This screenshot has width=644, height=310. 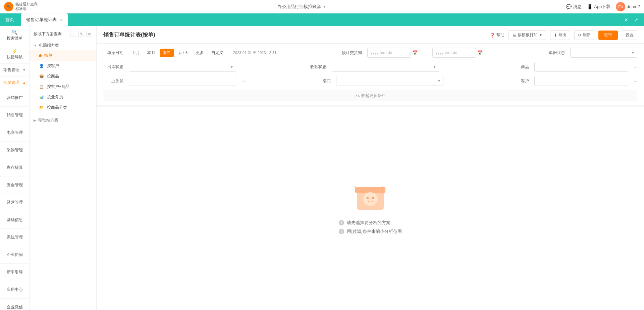 I want to click on sidebar-item-wechat: 企业微信, so click(x=15, y=304).